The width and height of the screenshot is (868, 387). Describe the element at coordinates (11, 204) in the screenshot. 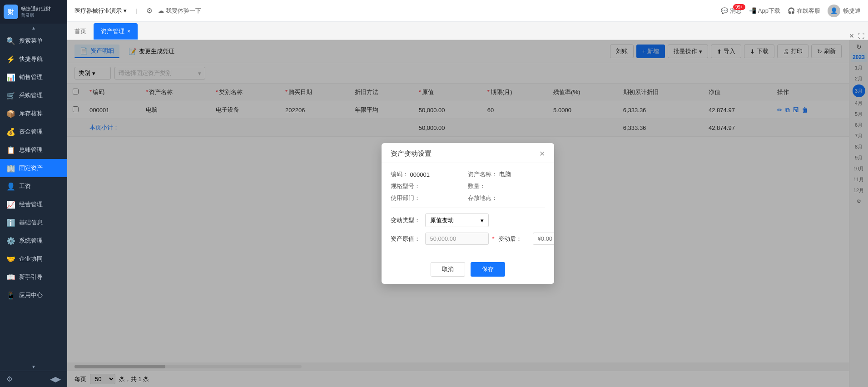

I see `operations-icon: 📈` at that location.